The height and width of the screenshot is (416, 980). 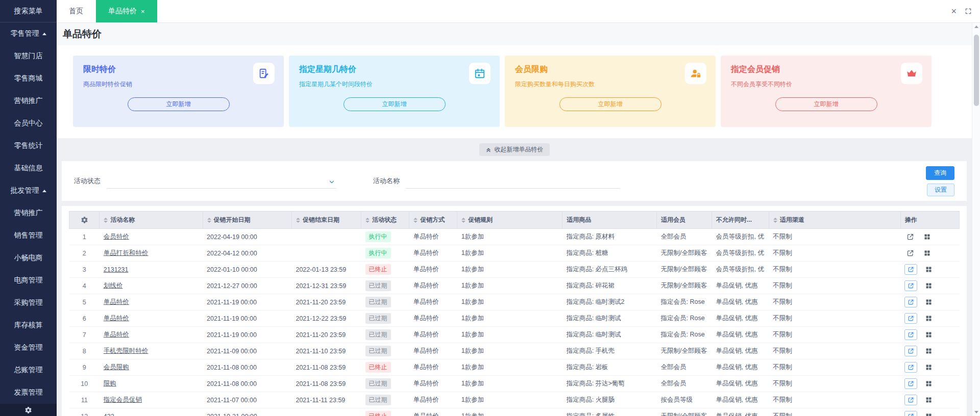 I want to click on sidebar-item-15: 总账管理, so click(x=29, y=370).